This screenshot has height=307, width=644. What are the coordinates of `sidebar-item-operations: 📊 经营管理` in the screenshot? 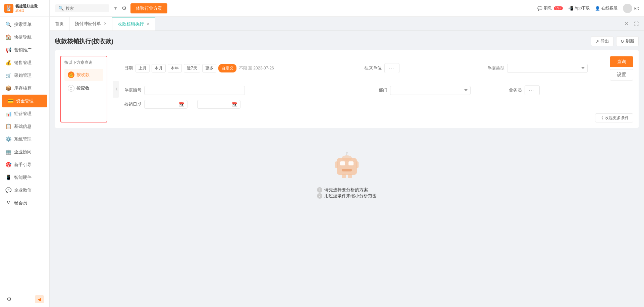 It's located at (25, 114).